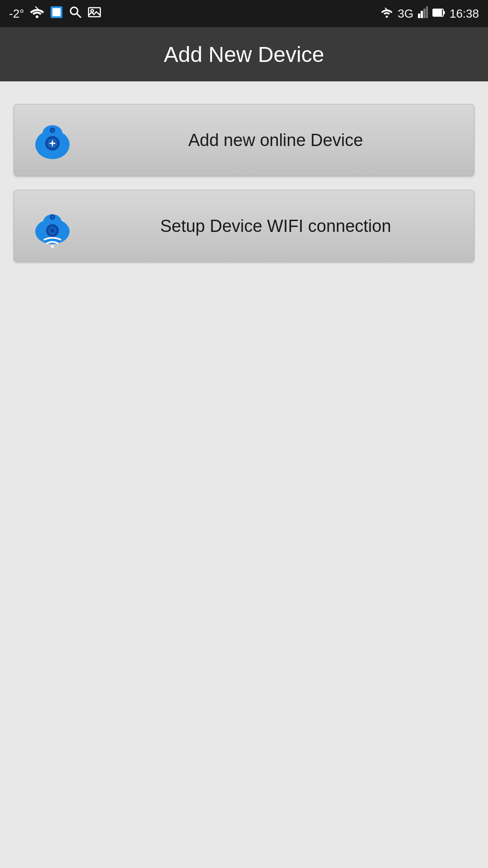 This screenshot has height=868, width=488. Describe the element at coordinates (244, 54) in the screenshot. I see `app-bar: Add New Device` at that location.